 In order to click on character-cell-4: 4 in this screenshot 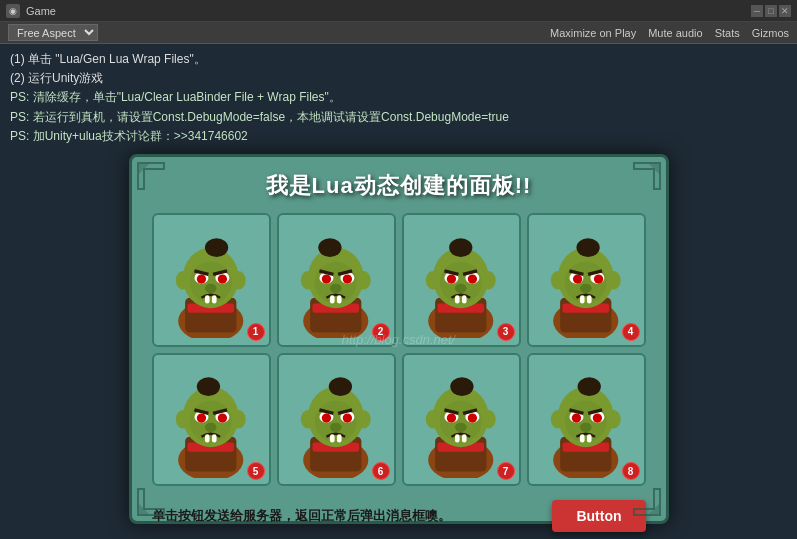, I will do `click(586, 280)`.